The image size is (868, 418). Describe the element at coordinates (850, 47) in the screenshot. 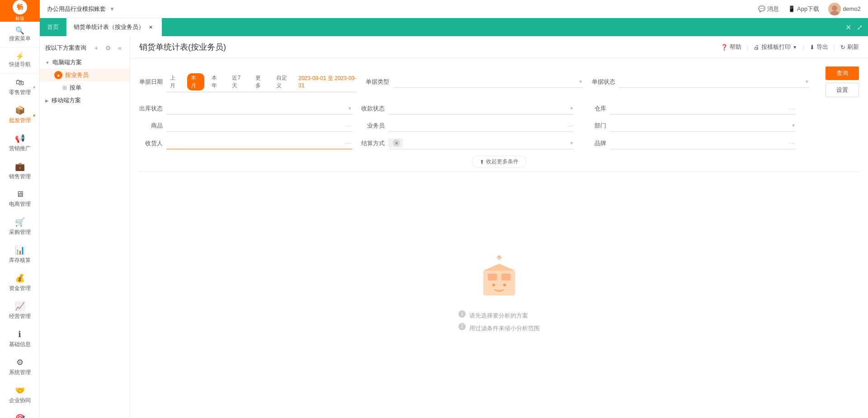

I see `refresh-action: ↻ 刷新` at that location.